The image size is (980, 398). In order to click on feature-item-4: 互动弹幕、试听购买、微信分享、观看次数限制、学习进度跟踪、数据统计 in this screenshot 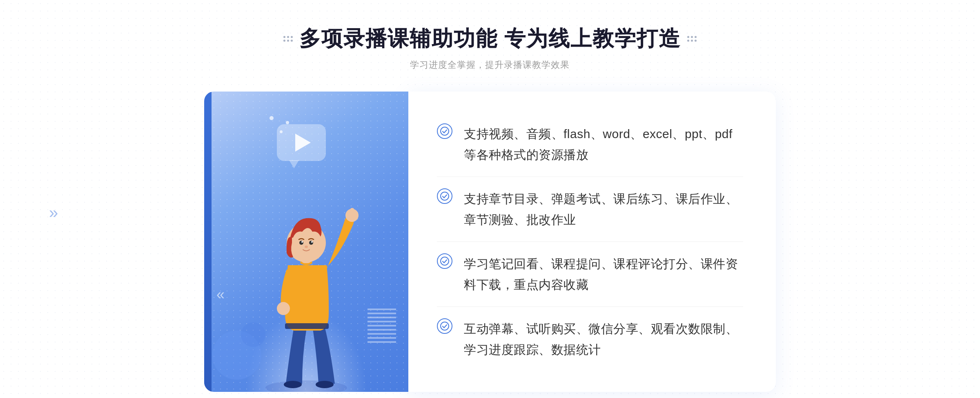, I will do `click(590, 339)`.